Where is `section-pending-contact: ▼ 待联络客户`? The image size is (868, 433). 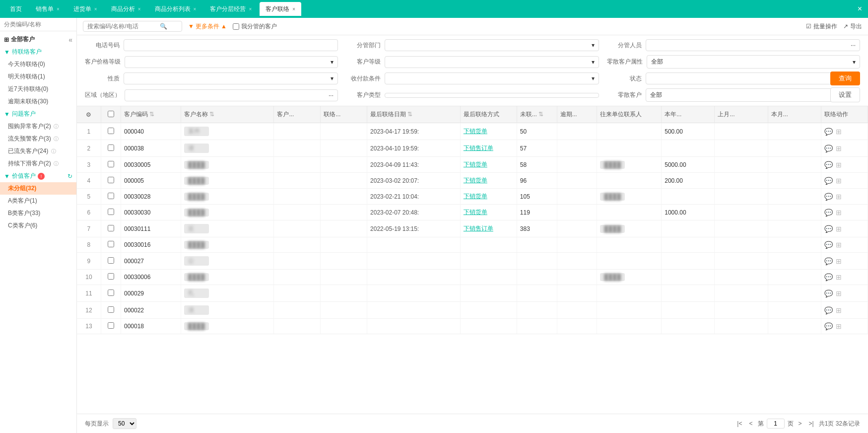
section-pending-contact: ▼ 待联络客户 is located at coordinates (38, 52).